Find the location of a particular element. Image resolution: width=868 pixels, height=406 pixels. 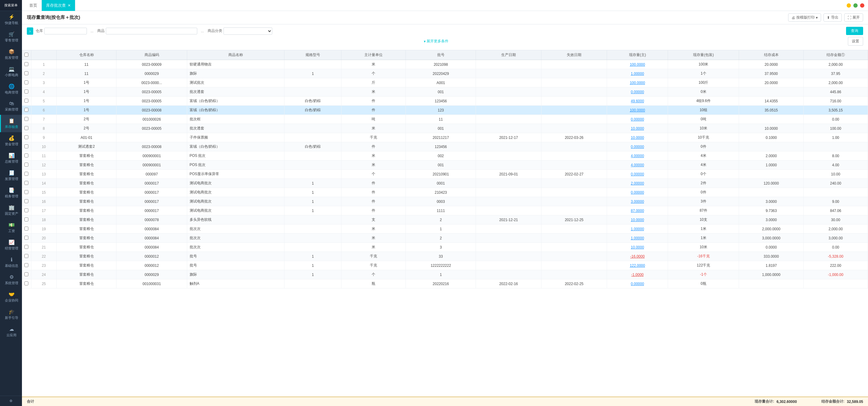

export-button: ⬆ 导出 is located at coordinates (833, 18).